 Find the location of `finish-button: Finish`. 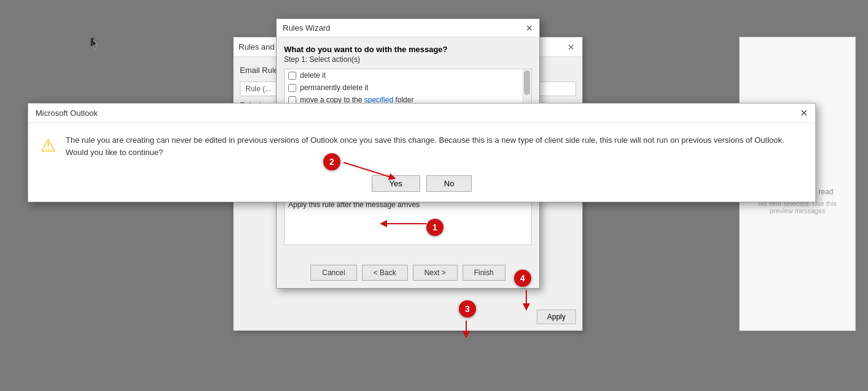

finish-button: Finish is located at coordinates (484, 273).